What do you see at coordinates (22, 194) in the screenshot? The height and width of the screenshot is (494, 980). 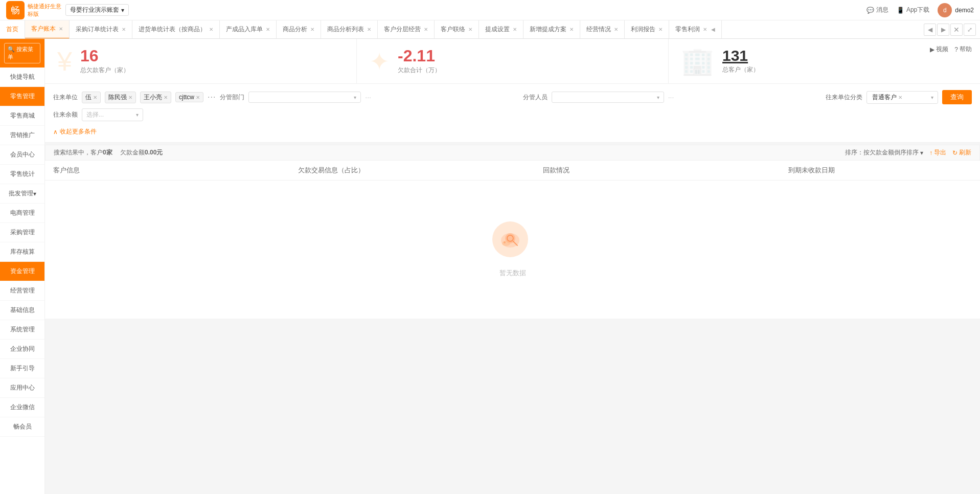 I see `sidebar-item-batch: 批发管理 ▾` at bounding box center [22, 194].